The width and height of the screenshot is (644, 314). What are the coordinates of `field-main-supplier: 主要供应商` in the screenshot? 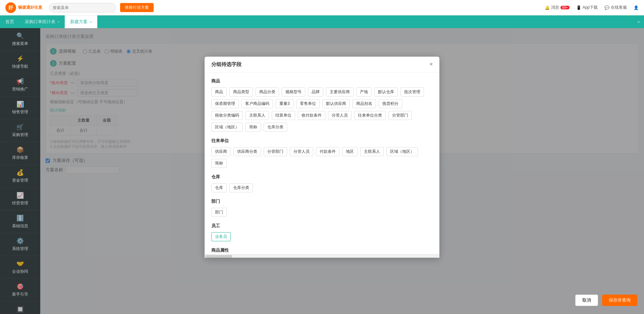 It's located at (340, 92).